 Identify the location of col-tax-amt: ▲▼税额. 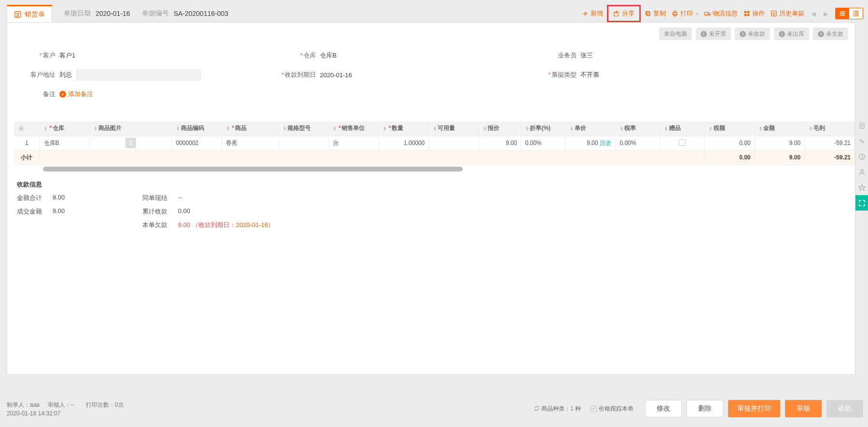
(730, 128).